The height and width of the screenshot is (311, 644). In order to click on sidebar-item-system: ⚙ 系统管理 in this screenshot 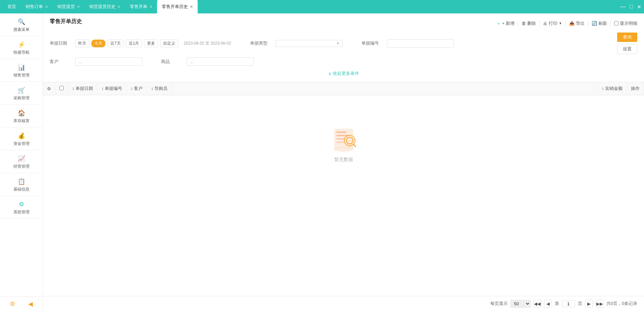, I will do `click(21, 207)`.